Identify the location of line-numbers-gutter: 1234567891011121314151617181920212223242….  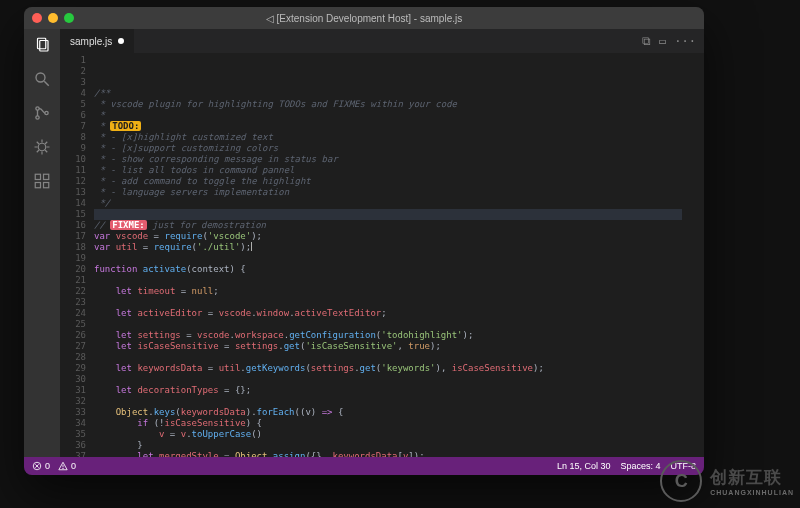
(77, 255).